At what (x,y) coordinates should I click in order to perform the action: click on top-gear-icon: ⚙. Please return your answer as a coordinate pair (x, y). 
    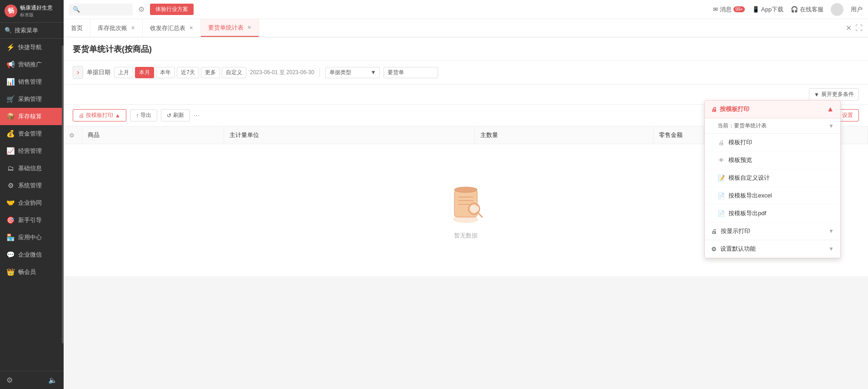
    Looking at the image, I should click on (141, 9).